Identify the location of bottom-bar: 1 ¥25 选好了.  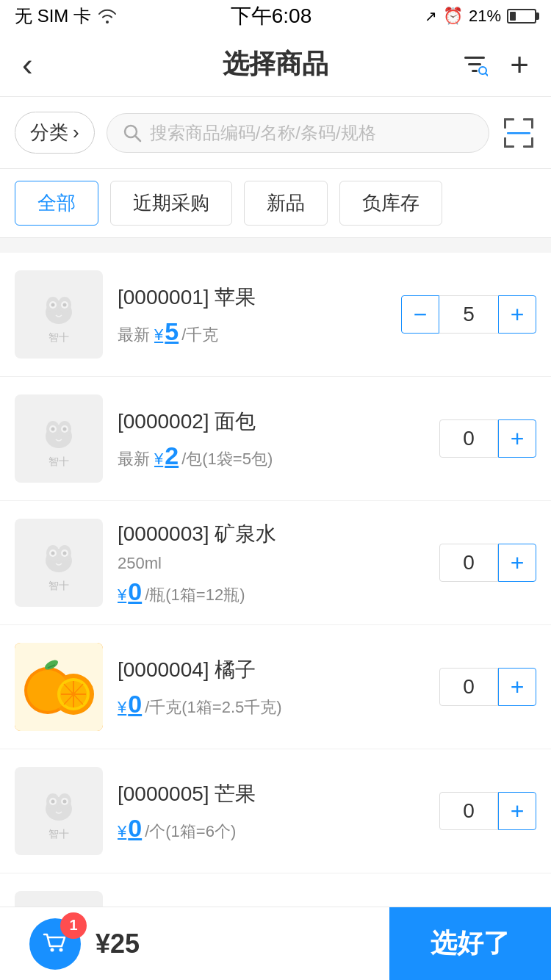
(276, 943).